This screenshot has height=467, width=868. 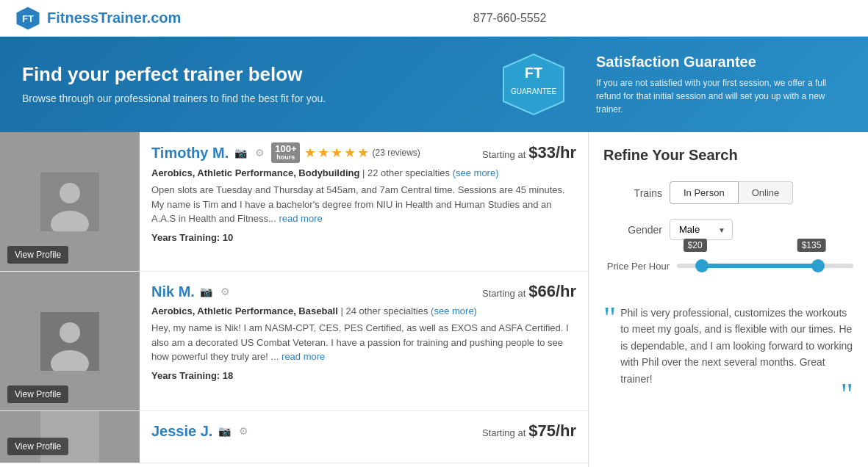 I want to click on logo-icon: FT, so click(x=28, y=18).